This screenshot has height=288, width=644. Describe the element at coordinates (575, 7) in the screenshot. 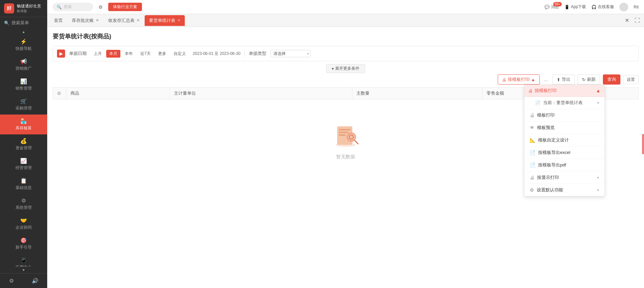

I see `app-download-link: 📱 App下载` at that location.